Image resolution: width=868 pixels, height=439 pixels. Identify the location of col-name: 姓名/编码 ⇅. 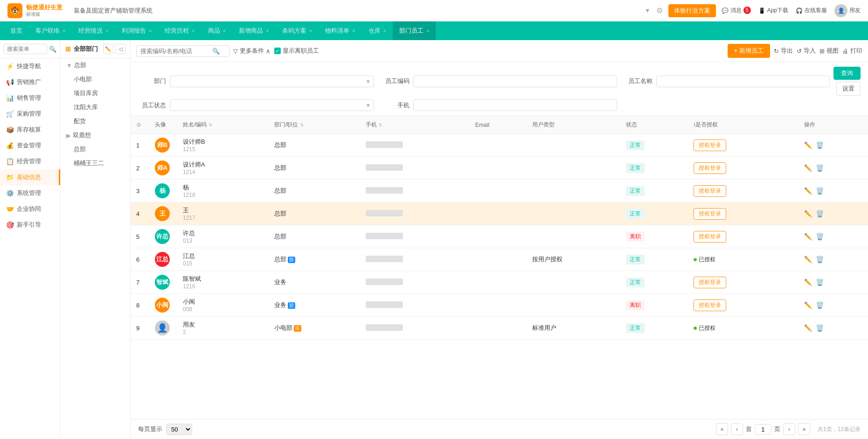
(223, 125).